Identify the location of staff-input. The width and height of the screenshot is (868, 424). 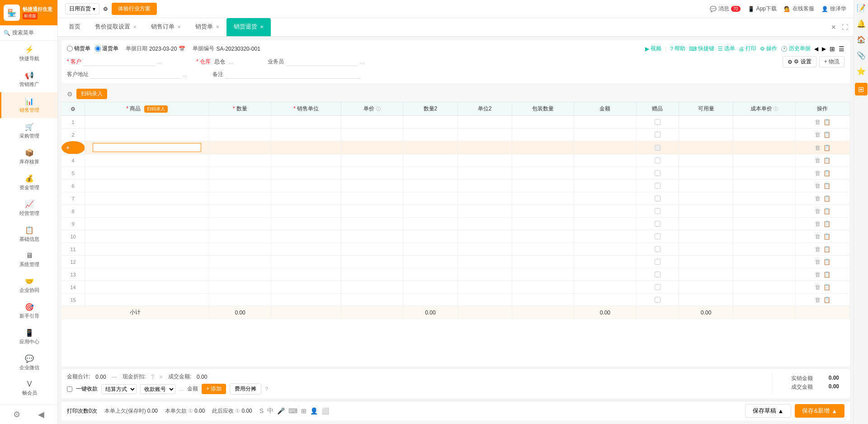
(322, 62).